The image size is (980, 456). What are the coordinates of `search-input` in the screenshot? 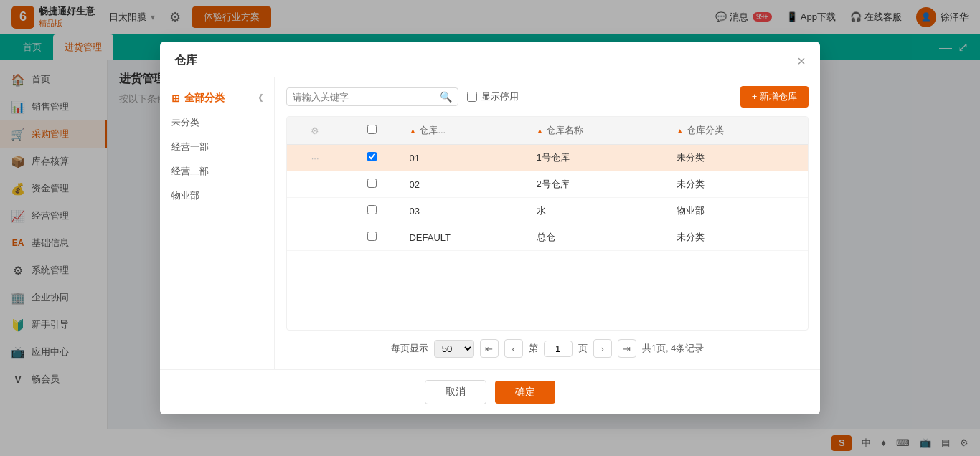 It's located at (366, 98).